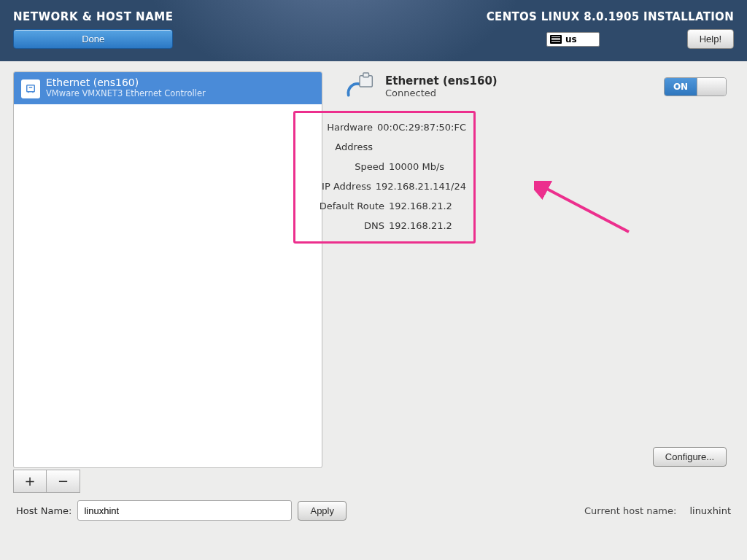 This screenshot has height=560, width=747. Describe the element at coordinates (711, 39) in the screenshot. I see `help-button: Help!` at that location.